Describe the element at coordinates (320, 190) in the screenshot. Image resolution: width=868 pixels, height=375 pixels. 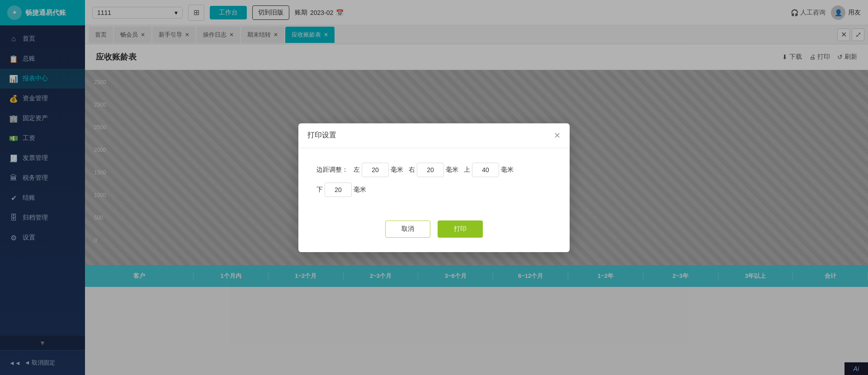
I see `bottom-label: 下` at that location.